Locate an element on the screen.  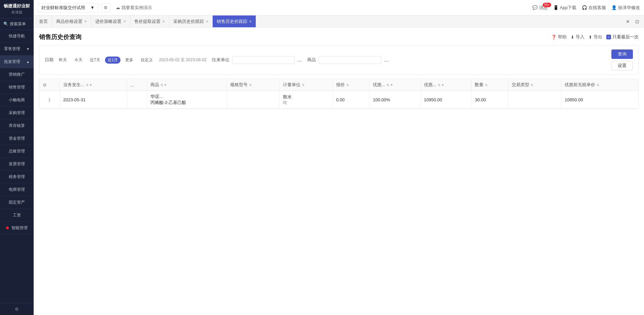
tab-sales-history: 销售历史价跟踪 × is located at coordinates (234, 22).